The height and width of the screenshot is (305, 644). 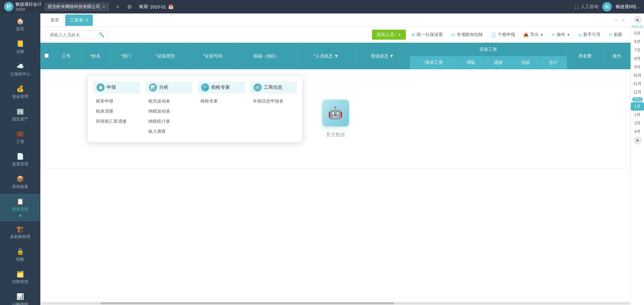 I want to click on timeline-month-7: 7月, so click(x=638, y=50).